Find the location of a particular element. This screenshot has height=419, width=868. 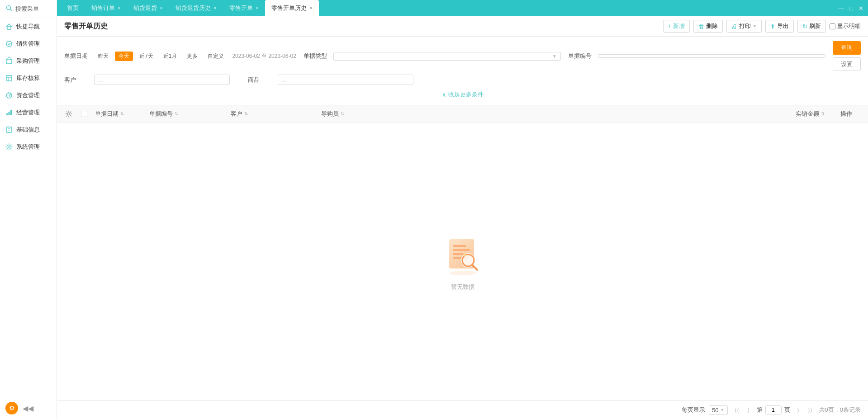

th-client: 客户 ⇅ is located at coordinates (272, 114).